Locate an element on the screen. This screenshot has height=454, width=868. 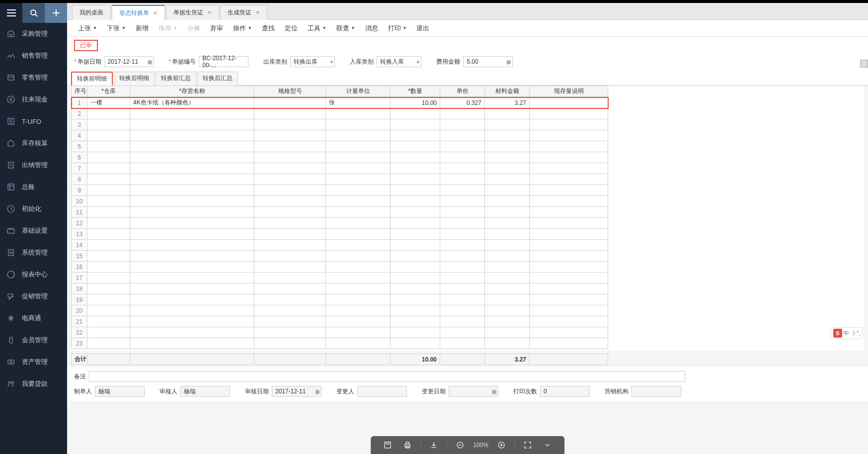
table-row: 4 is located at coordinates (340, 136).